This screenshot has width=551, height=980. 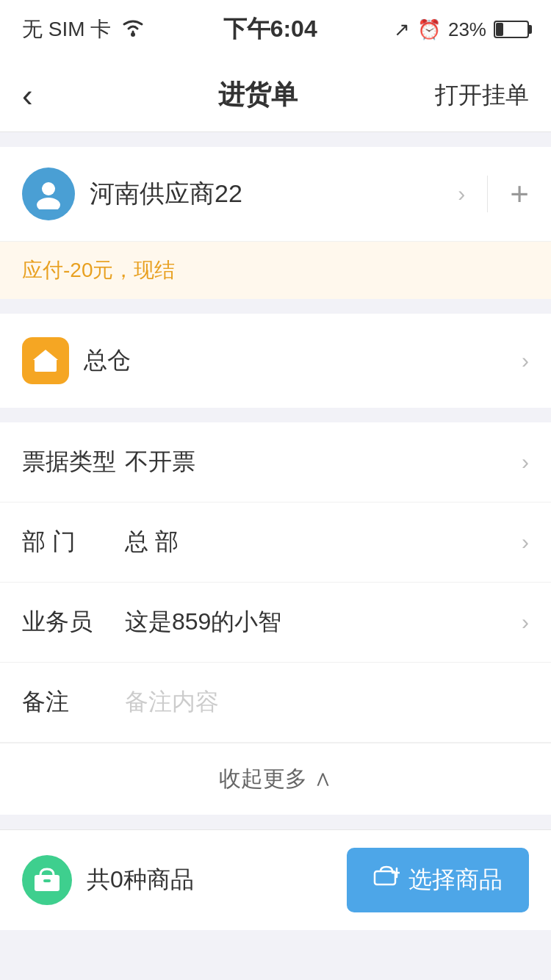 I want to click on invoice-type-chevron-icon: ›, so click(x=525, y=462).